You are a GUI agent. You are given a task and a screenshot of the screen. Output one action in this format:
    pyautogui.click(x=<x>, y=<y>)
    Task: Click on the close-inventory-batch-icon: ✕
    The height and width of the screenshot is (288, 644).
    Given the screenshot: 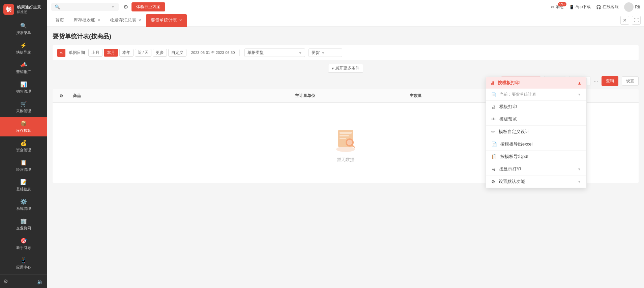 What is the action you would take?
    pyautogui.click(x=99, y=20)
    